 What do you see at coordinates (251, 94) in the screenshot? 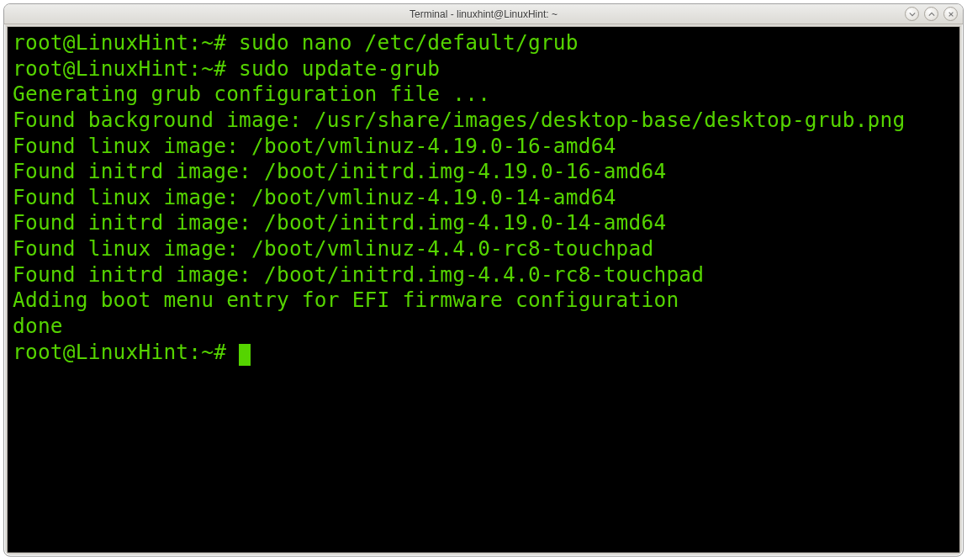
I see `output-text: Generating grub configuration file ...` at bounding box center [251, 94].